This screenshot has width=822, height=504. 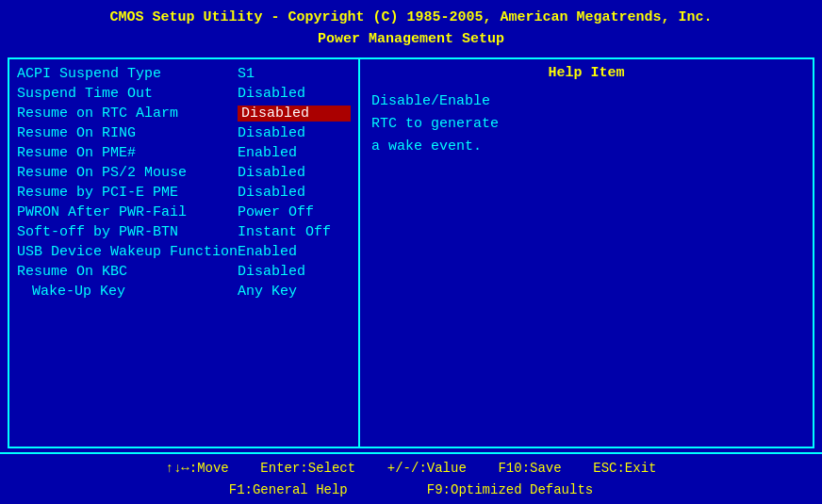 What do you see at coordinates (530, 468) in the screenshot?
I see `footer-f10: F10:Save` at bounding box center [530, 468].